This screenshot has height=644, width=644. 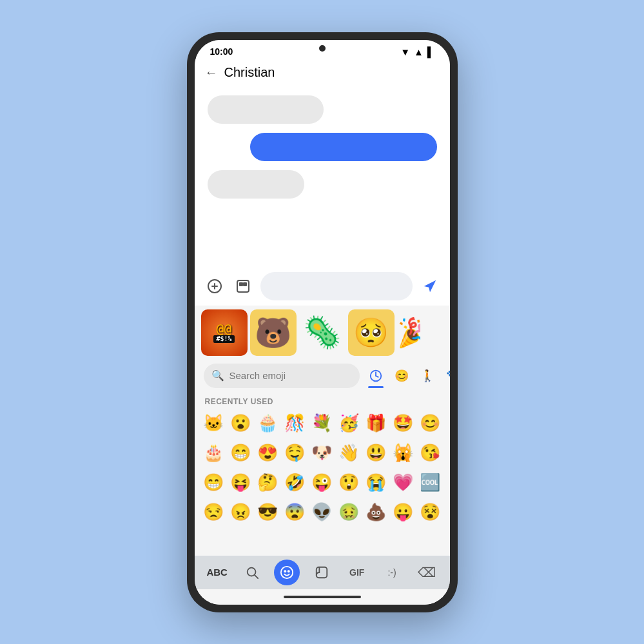 What do you see at coordinates (322, 333) in the screenshot?
I see `sticker-row: @@ #$!% 🐻 🦠 🥺 🎉` at bounding box center [322, 333].